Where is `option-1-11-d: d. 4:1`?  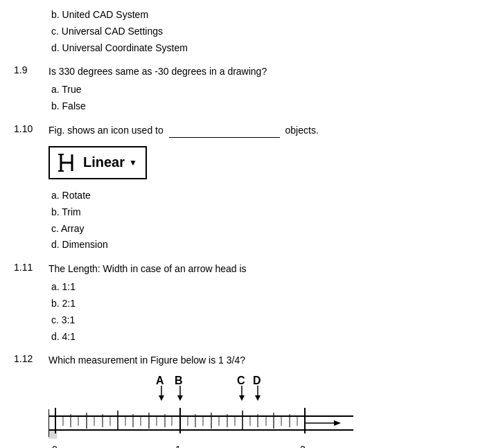
option-1-11-d: d. 4:1 is located at coordinates (260, 337).